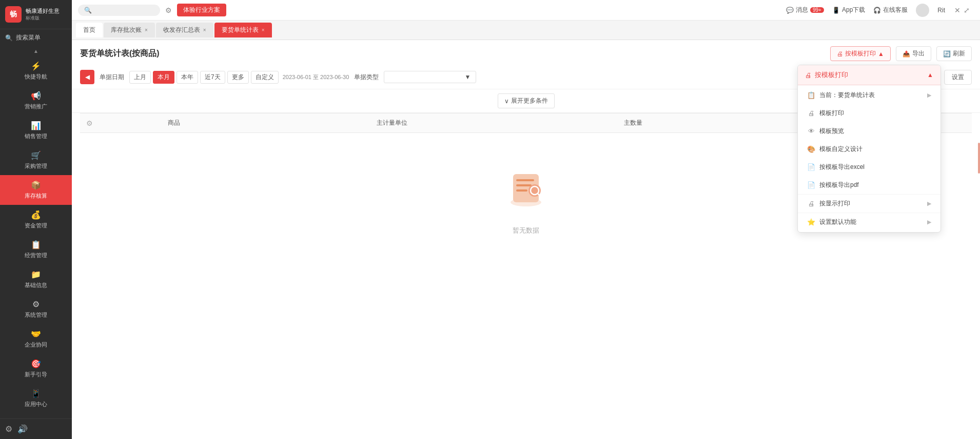  Describe the element at coordinates (891, 10) in the screenshot. I see `online-service-item: 🎧 在线客服` at that location.